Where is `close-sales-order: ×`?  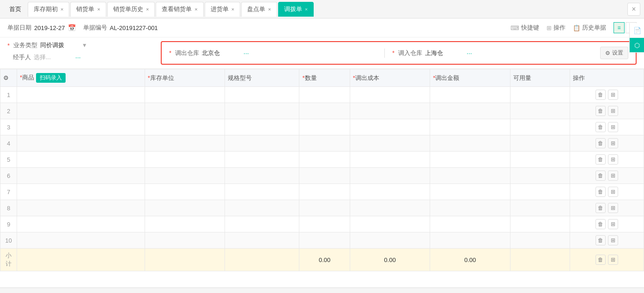 close-sales-order: × is located at coordinates (98, 9).